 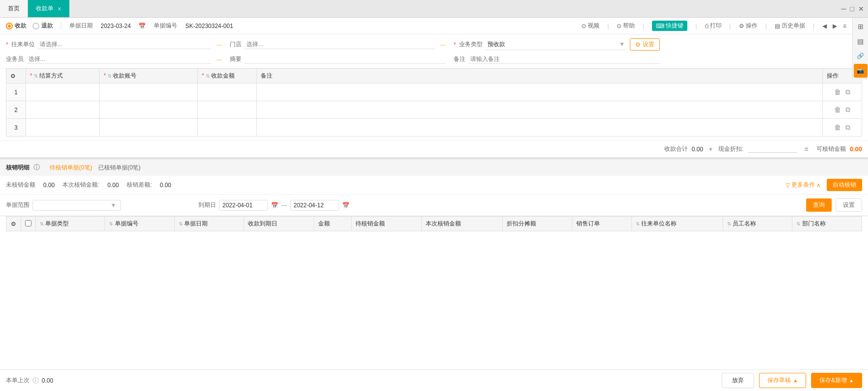 I want to click on table-settings-icon: ⚙, so click(x=16, y=76).